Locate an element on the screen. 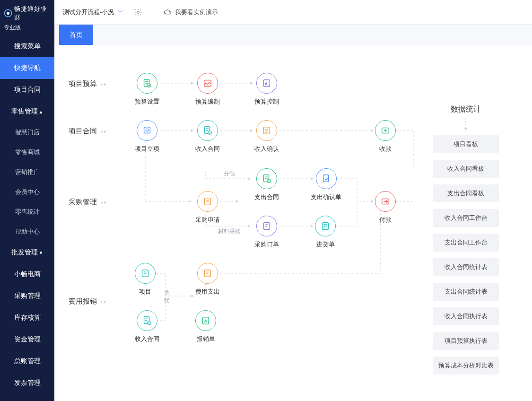 The image size is (532, 401). stat-button-0: 项目看板 is located at coordinates (466, 144).